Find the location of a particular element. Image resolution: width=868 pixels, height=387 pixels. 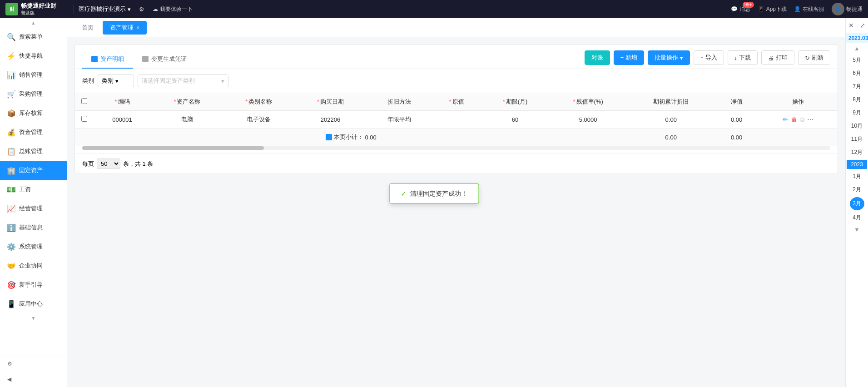

sub-tab-asset-detail: 资产明细 is located at coordinates (108, 60).